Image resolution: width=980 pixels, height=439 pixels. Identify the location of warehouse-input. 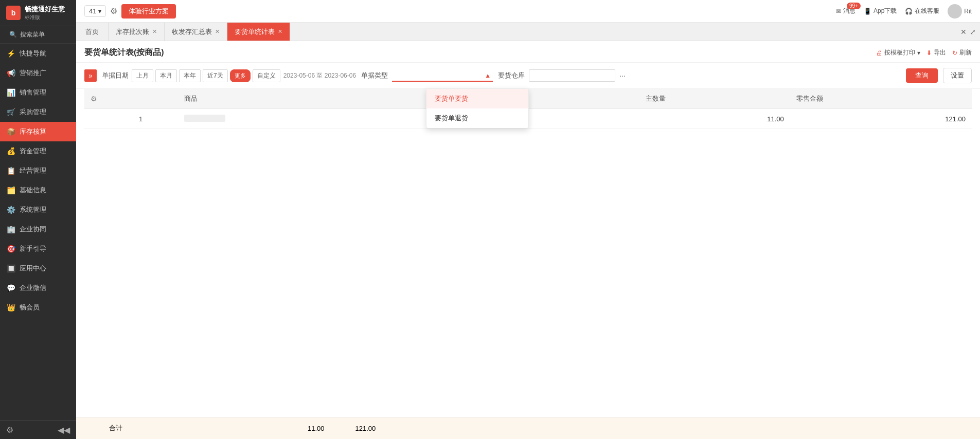
(572, 76).